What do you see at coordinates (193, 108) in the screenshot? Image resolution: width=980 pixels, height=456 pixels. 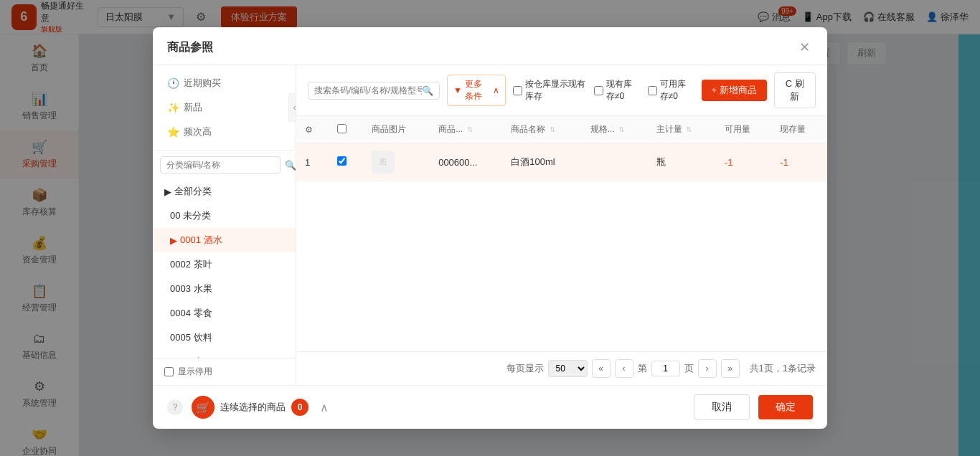 I see `new-products-label: 新品` at bounding box center [193, 108].